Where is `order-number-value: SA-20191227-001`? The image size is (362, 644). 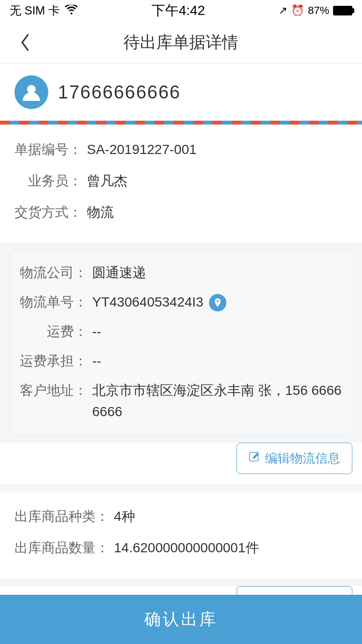
order-number-value: SA-20191227-001 is located at coordinates (217, 150).